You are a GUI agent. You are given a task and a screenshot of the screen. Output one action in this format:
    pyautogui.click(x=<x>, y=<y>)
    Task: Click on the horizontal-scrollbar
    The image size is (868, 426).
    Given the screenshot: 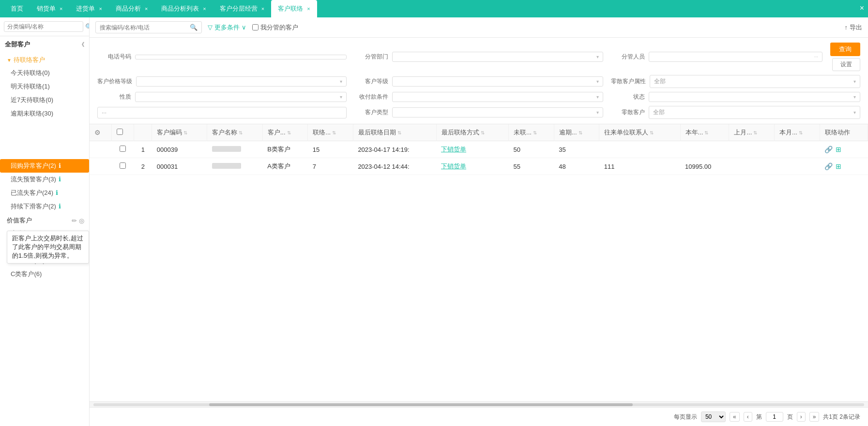 What is the action you would take?
    pyautogui.click(x=479, y=404)
    